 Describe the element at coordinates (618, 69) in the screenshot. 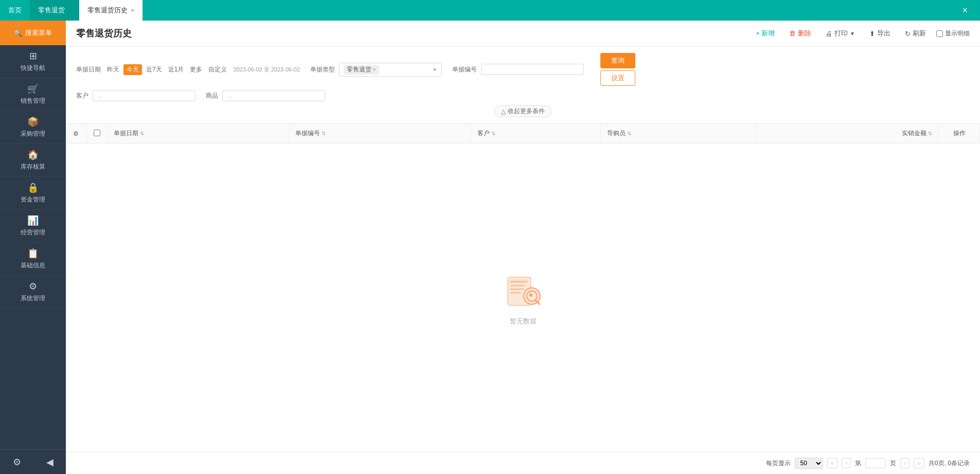

I see `query-buttons: 查询 设置` at that location.